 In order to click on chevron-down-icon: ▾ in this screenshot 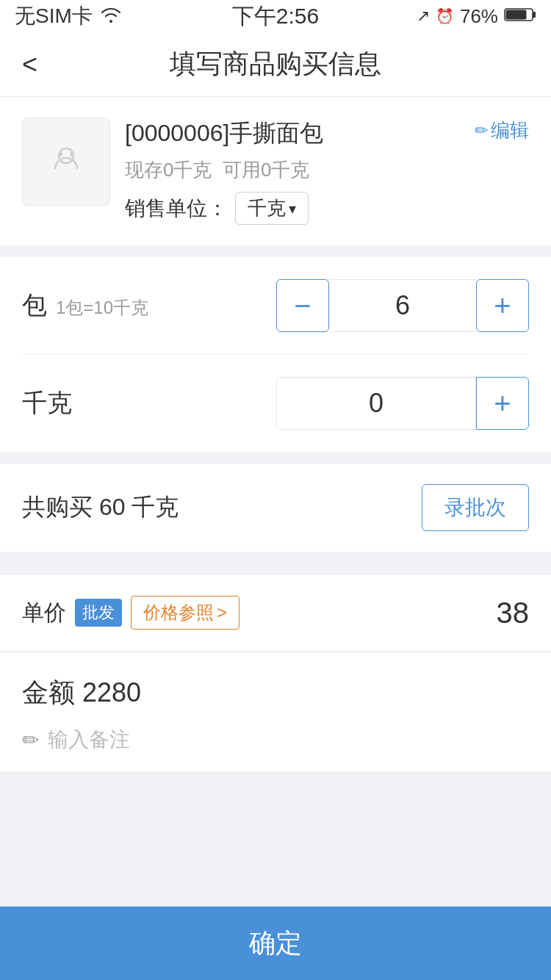, I will do `click(292, 209)`.